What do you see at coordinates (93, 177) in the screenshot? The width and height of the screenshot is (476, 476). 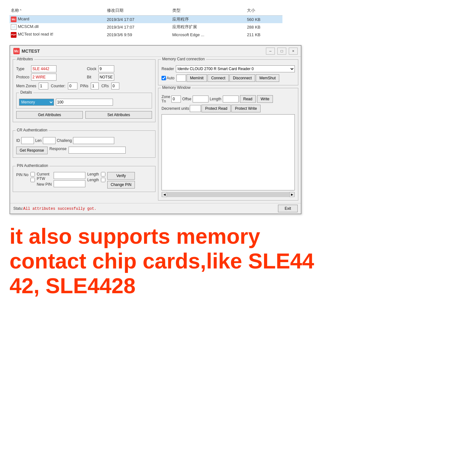 I see `pin-length-labels: Length Length` at bounding box center [93, 177].